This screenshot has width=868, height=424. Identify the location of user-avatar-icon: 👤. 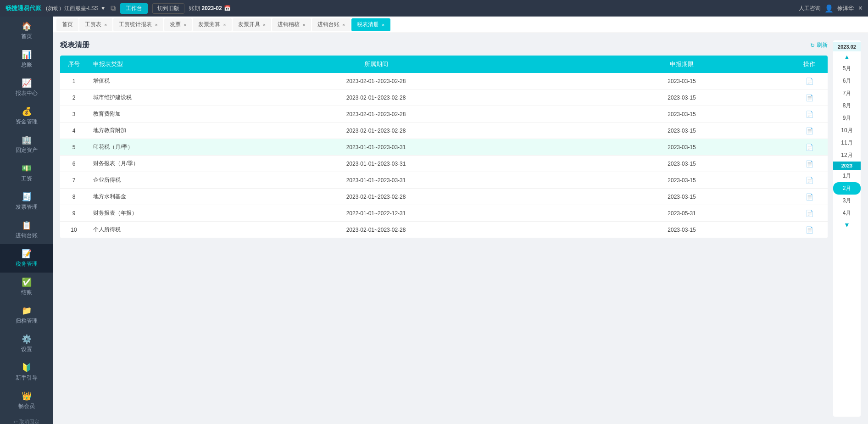
(829, 8).